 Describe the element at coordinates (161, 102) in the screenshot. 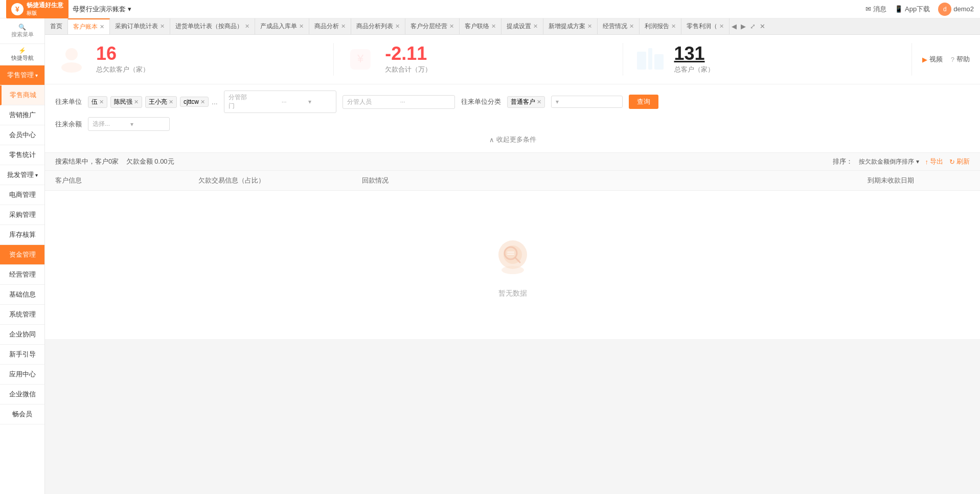

I see `filter-tag-wang: 王小亮 ✕` at that location.